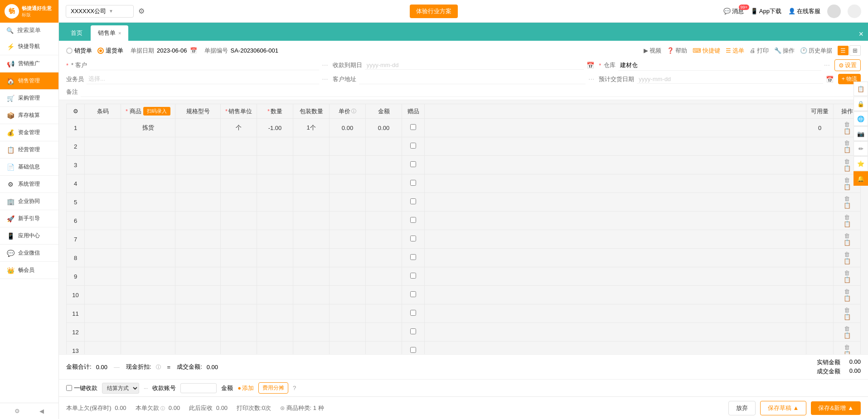 This screenshot has width=868, height=419. I want to click on delete-icon-3: 🗑, so click(847, 180).